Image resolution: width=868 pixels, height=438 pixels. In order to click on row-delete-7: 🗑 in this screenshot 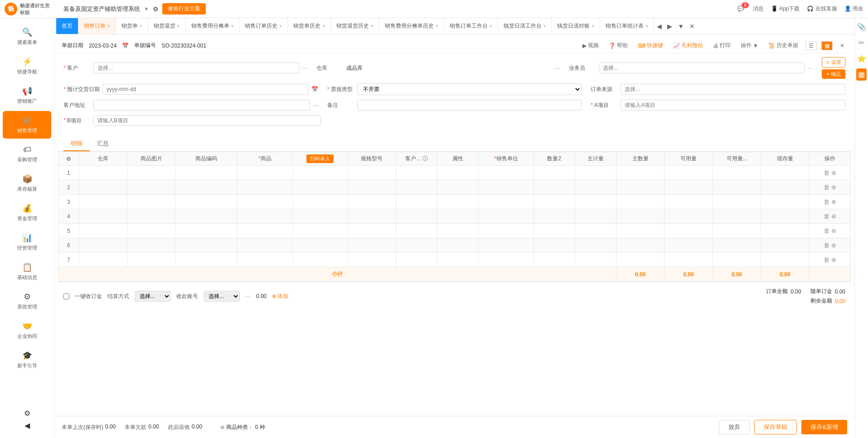, I will do `click(827, 260)`.